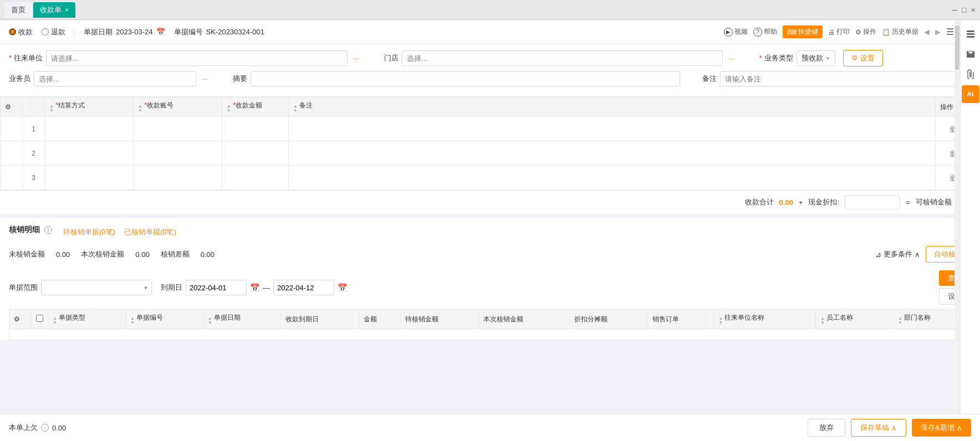 This screenshot has height=441, width=980. Describe the element at coordinates (150, 232) in the screenshot. I see `tab-done: 已核销单据(0笔)` at that location.